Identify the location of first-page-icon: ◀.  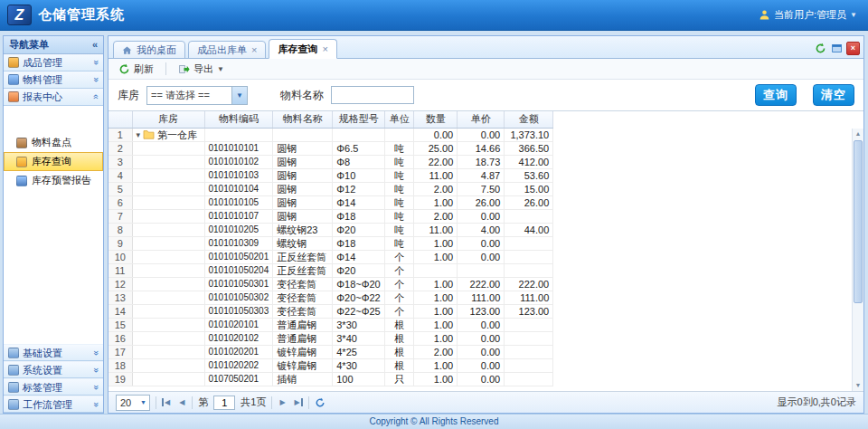
(166, 402).